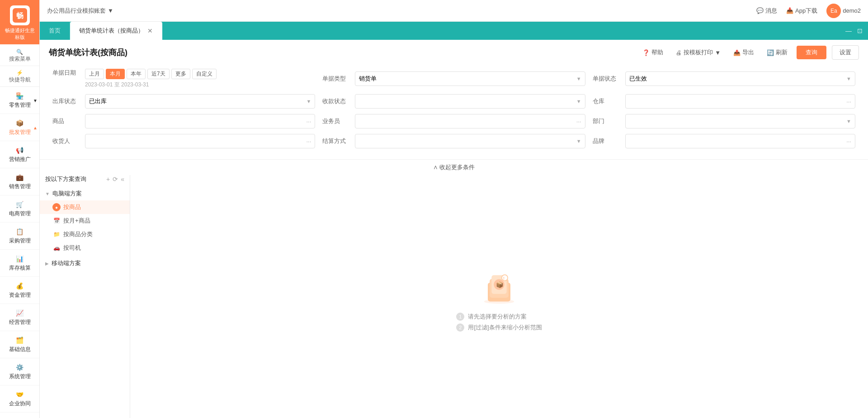  What do you see at coordinates (741, 79) in the screenshot?
I see `doc-status-select: 已生效 ▼` at bounding box center [741, 79].